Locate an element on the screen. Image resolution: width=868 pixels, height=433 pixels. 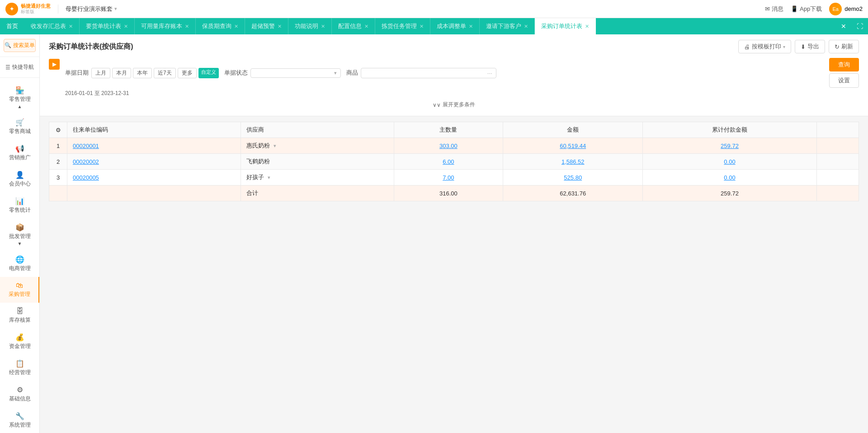
filter-quick-btns: 上月 本月 本年 近7天 is located at coordinates (155, 73).